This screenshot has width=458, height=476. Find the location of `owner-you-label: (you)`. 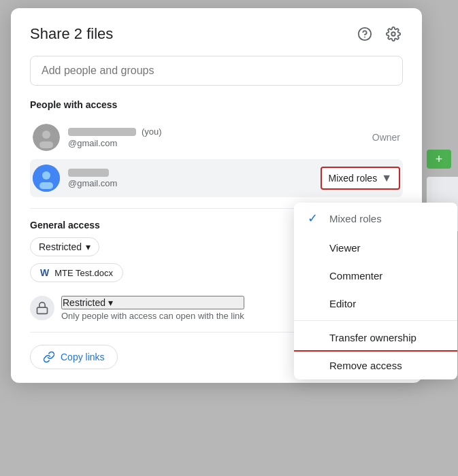

owner-you-label: (you) is located at coordinates (152, 132).